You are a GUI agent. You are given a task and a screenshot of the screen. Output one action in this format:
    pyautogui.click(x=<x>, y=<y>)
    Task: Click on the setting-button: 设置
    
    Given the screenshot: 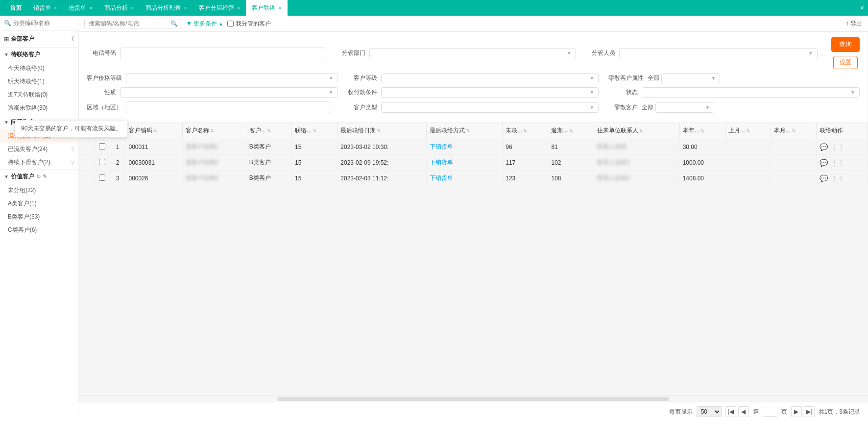 What is the action you would take?
    pyautogui.click(x=845, y=63)
    